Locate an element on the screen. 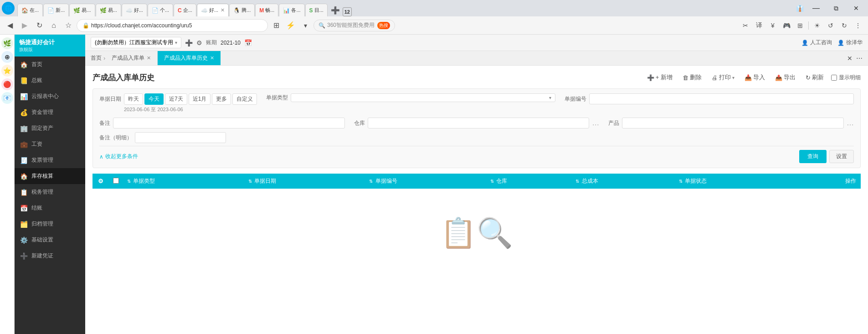  more-date-button: 更多 is located at coordinates (221, 99).